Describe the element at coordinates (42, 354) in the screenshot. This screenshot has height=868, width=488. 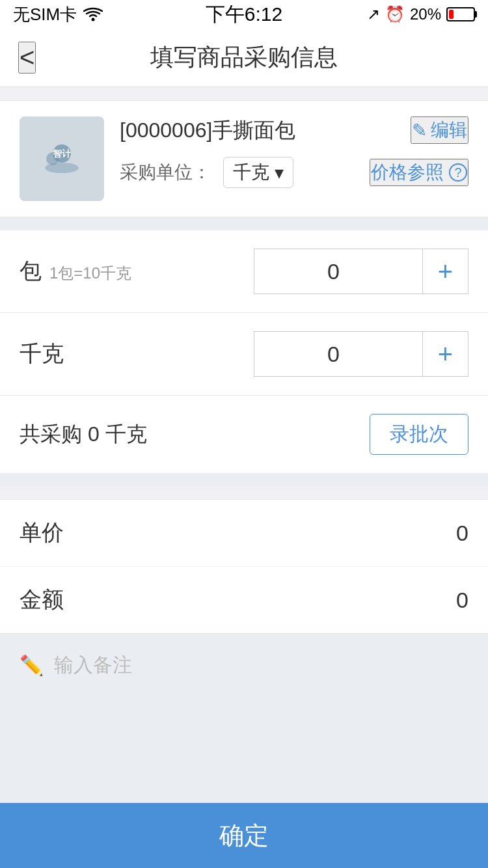
I see `kg-label-text: 千克` at that location.